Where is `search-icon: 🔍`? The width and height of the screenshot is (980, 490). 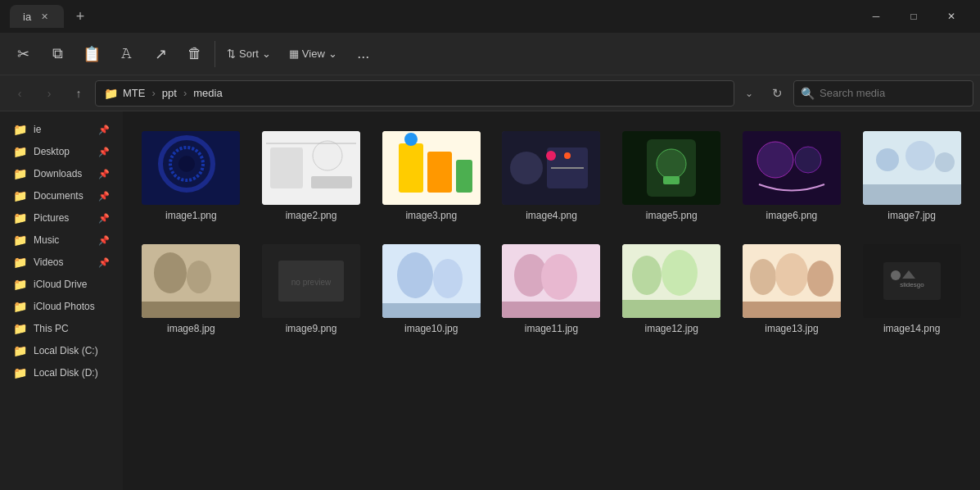
search-icon: 🔍 is located at coordinates (807, 93).